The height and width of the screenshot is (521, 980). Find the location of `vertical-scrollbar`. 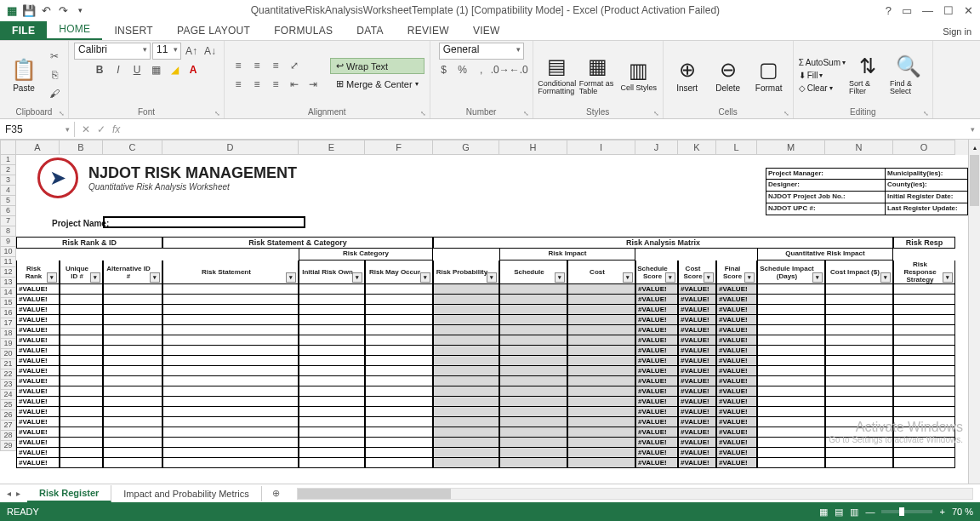

vertical-scrollbar is located at coordinates (974, 312).